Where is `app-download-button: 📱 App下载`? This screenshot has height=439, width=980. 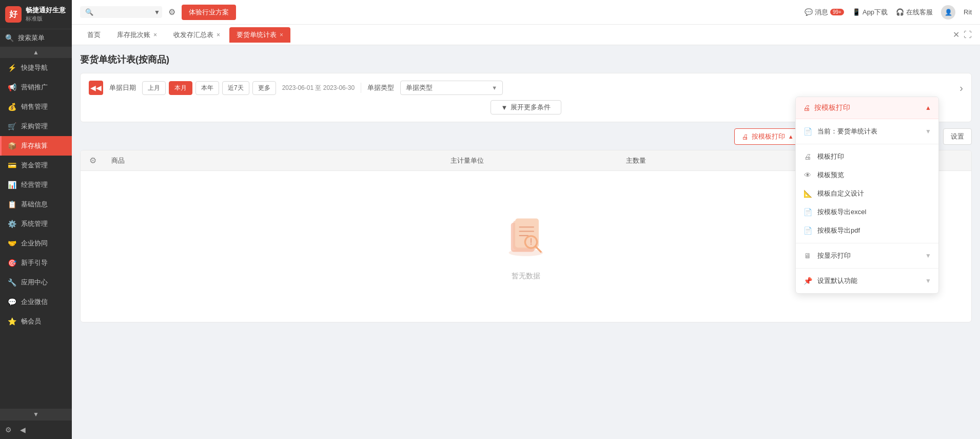 app-download-button: 📱 App下载 is located at coordinates (870, 12).